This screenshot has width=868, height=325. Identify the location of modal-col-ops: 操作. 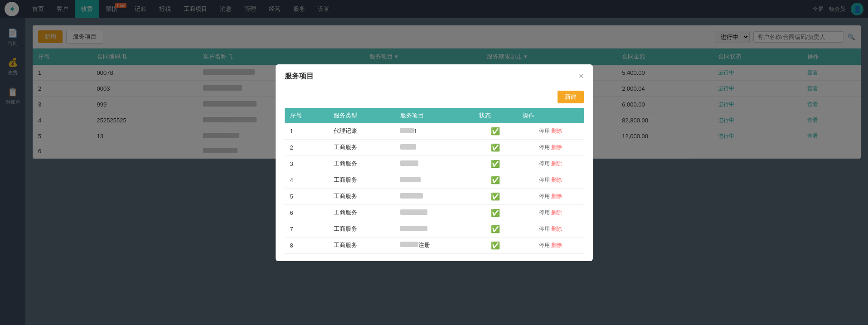
(550, 116).